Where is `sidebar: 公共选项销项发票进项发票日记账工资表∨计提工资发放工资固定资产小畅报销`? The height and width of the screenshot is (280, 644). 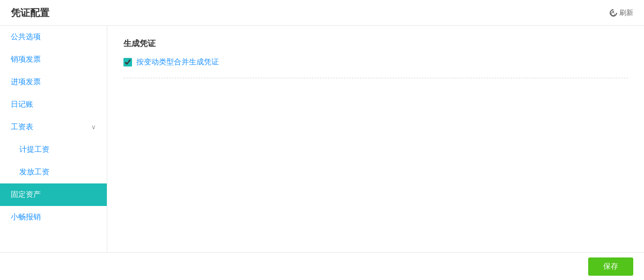
sidebar: 公共选项销项发票进项发票日记账工资表∨计提工资发放工资固定资产小畅报销 is located at coordinates (54, 139).